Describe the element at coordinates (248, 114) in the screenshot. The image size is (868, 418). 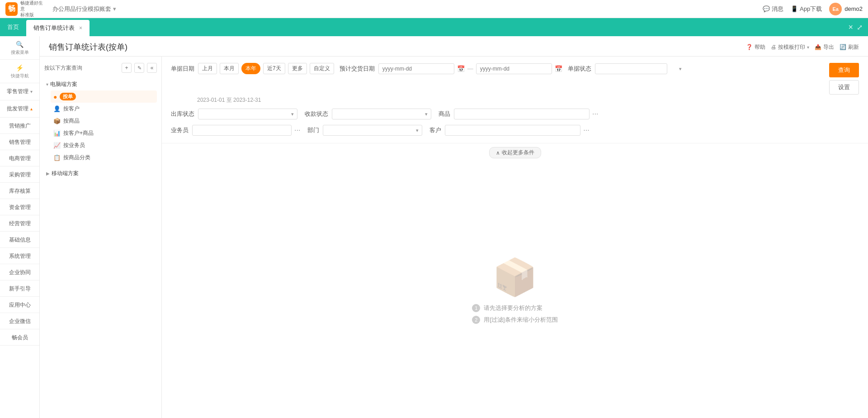
I see `filter-shipment-select` at that location.